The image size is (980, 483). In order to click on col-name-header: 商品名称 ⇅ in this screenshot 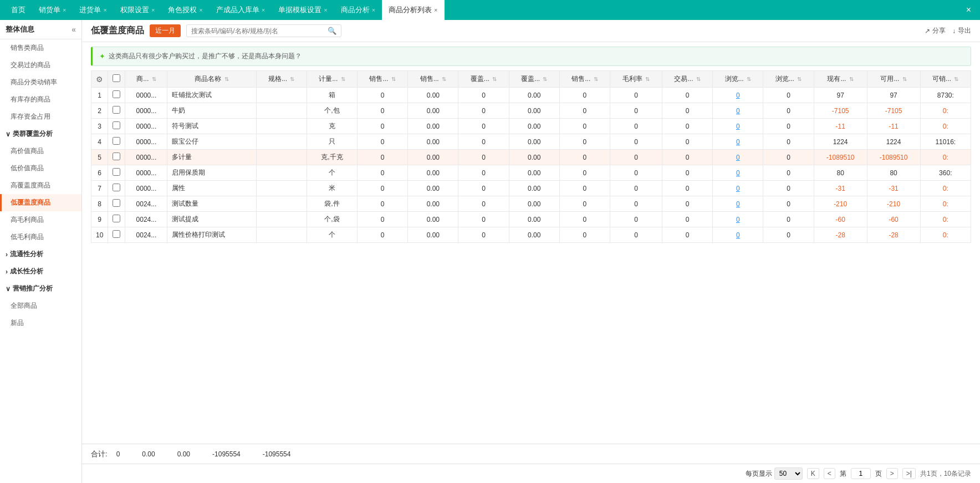, I will do `click(212, 79)`.